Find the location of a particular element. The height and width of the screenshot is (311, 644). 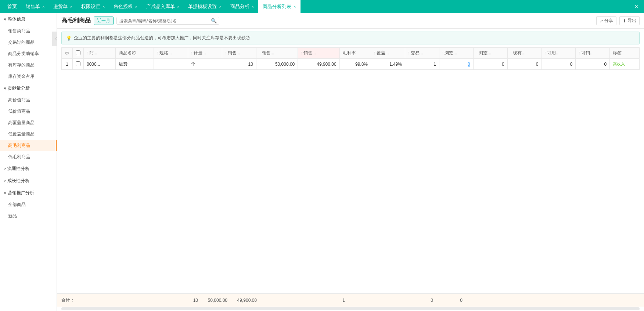

th-sales-qty: : 销售... is located at coordinates (239, 53).